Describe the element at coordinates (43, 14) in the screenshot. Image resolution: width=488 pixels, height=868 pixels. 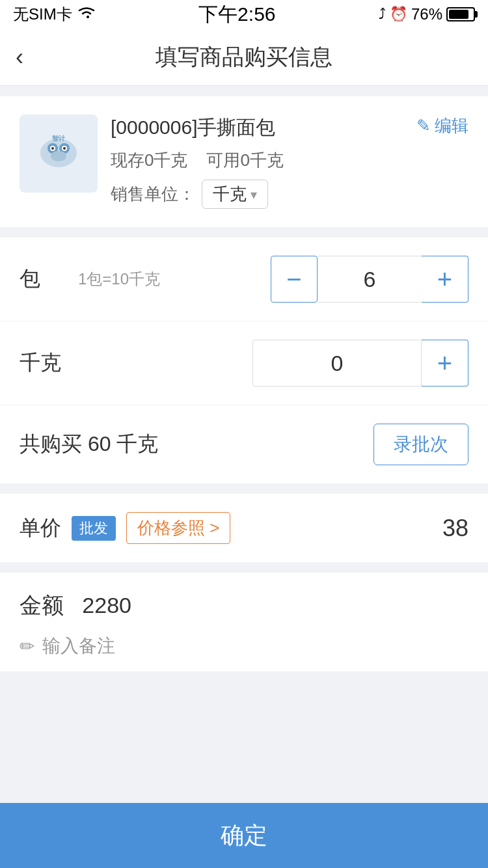
I see `carrier-text: 无SIM卡` at that location.